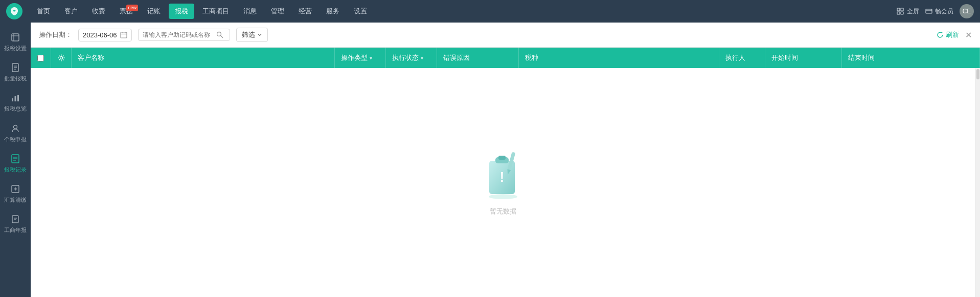 This screenshot has width=980, height=297. I want to click on date-picker: 2023-06-06, so click(105, 35).